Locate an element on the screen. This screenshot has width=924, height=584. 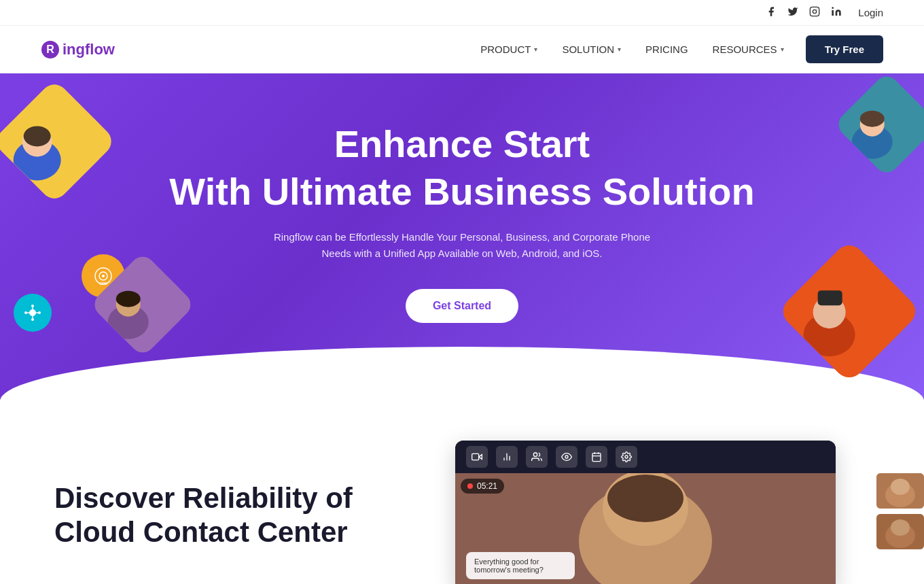
nav-product-label: PRODUCT is located at coordinates (505, 49).